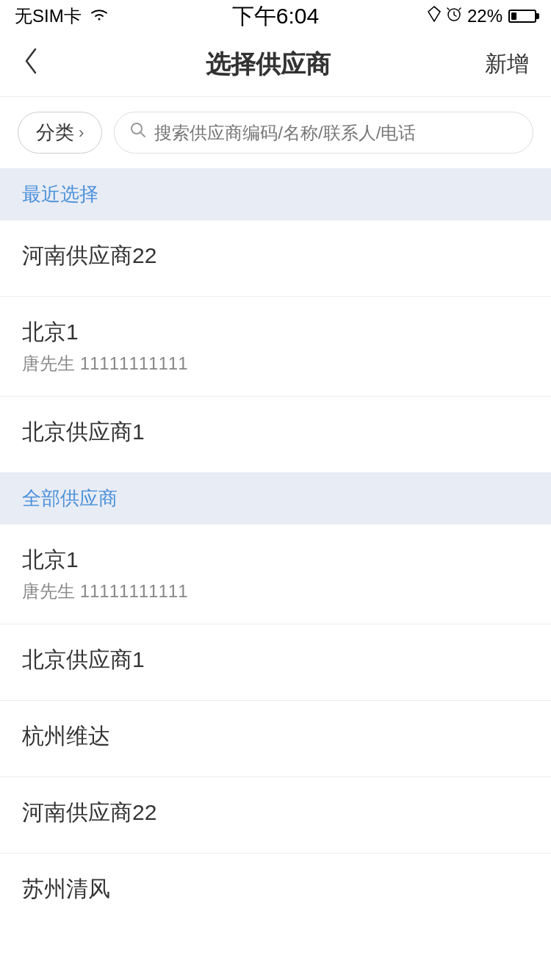 The image size is (551, 980). Describe the element at coordinates (55, 132) in the screenshot. I see `category-label: 分类` at that location.